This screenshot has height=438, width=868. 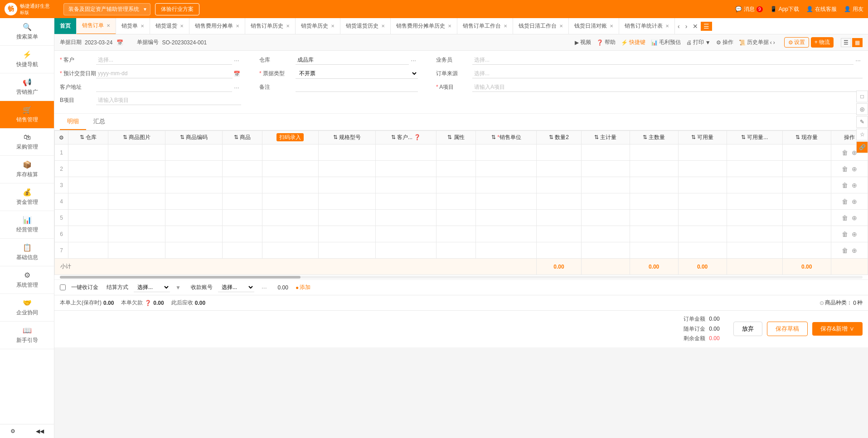 I want to click on calendar-icon: 📅, so click(x=120, y=43).